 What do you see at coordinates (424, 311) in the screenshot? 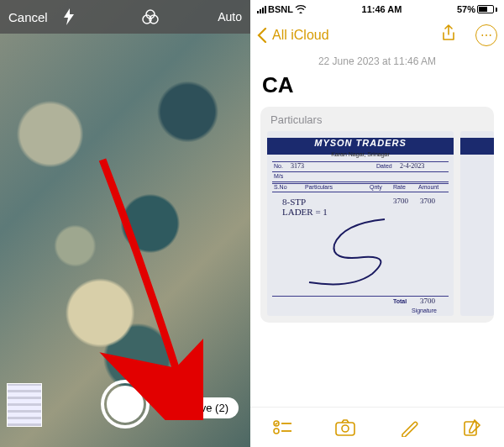
I see `receipt-signature-label: Signature` at bounding box center [424, 311].